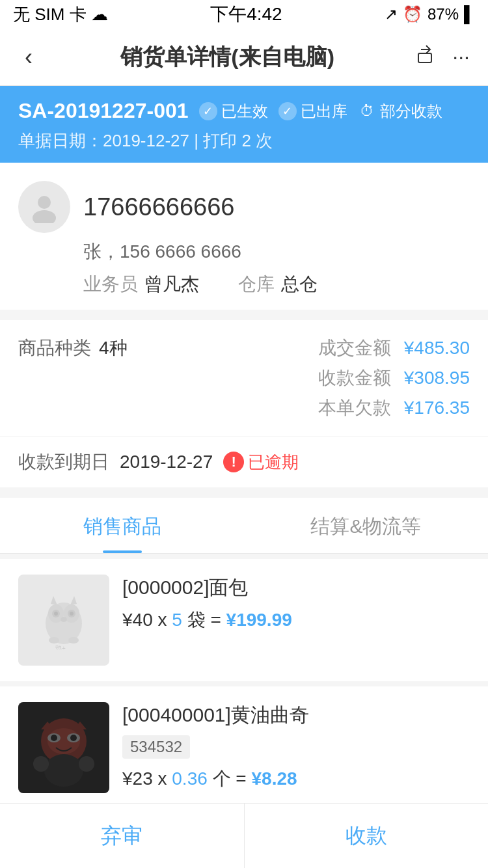  I want to click on tab-settlement: 结算&物流等, so click(366, 526).